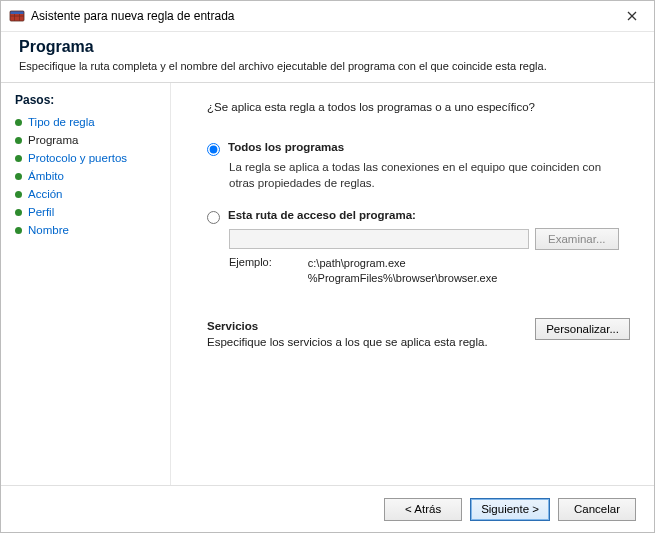 The image size is (655, 533). What do you see at coordinates (577, 239) in the screenshot?
I see `browse-button: Examinar...` at bounding box center [577, 239].